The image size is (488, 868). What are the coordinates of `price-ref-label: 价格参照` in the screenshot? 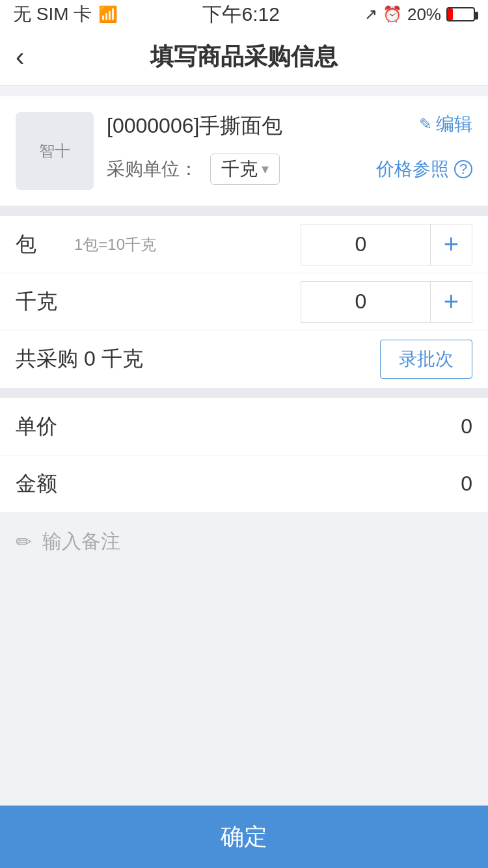 It's located at (413, 169).